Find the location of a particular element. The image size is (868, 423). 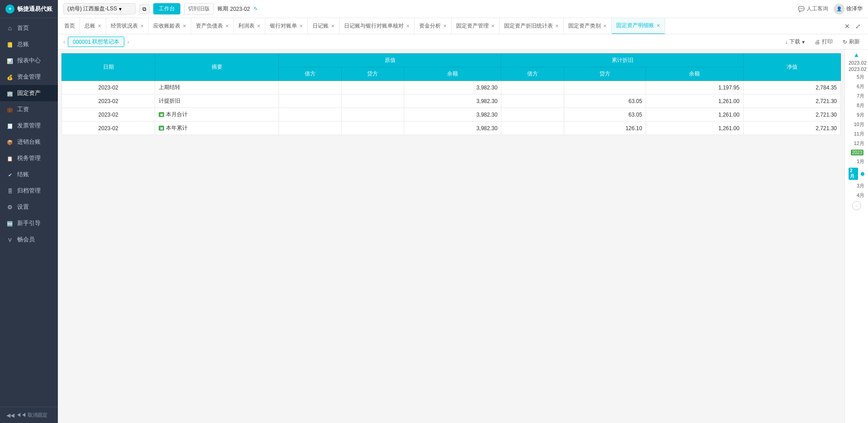

tab-label-2: 经营状况表 is located at coordinates (124, 26).